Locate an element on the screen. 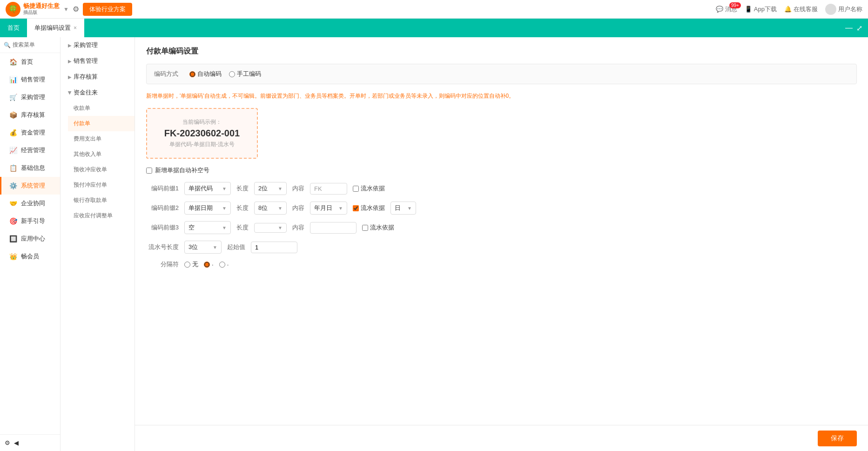 This screenshot has width=868, height=451. tab-home: 首页 is located at coordinates (13, 28).